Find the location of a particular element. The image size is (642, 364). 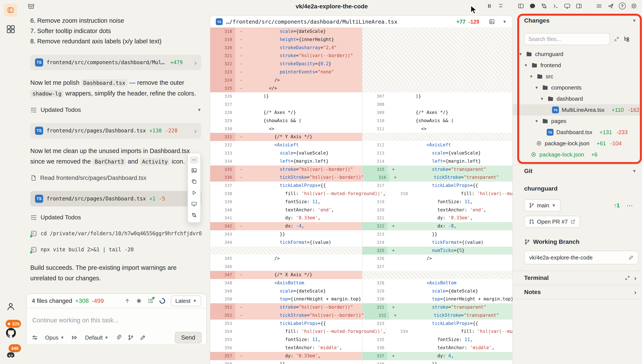

tree-row: ▾churnguard is located at coordinates (577, 54).